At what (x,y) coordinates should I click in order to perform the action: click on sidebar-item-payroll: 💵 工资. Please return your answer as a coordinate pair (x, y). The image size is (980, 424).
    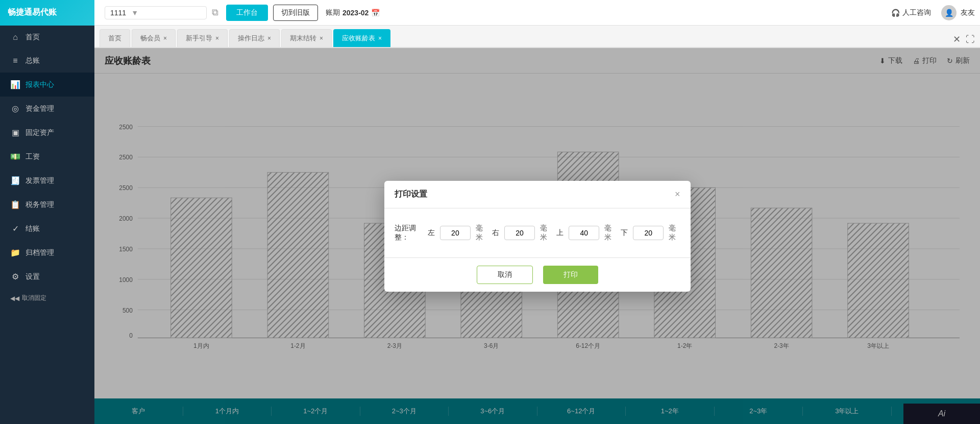
    Looking at the image, I should click on (47, 156).